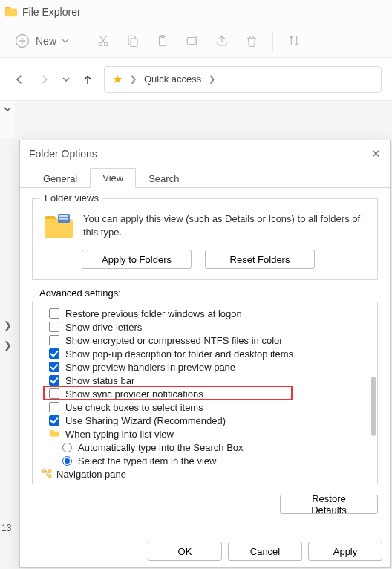 This screenshot has height=569, width=392. I want to click on share-icon, so click(222, 41).